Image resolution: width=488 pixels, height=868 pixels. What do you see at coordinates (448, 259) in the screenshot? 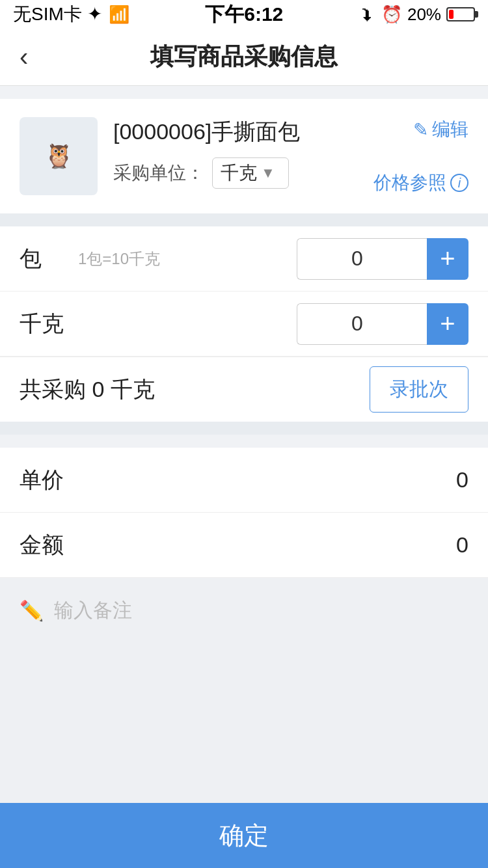
I see `bao-plus-button: +` at bounding box center [448, 259].